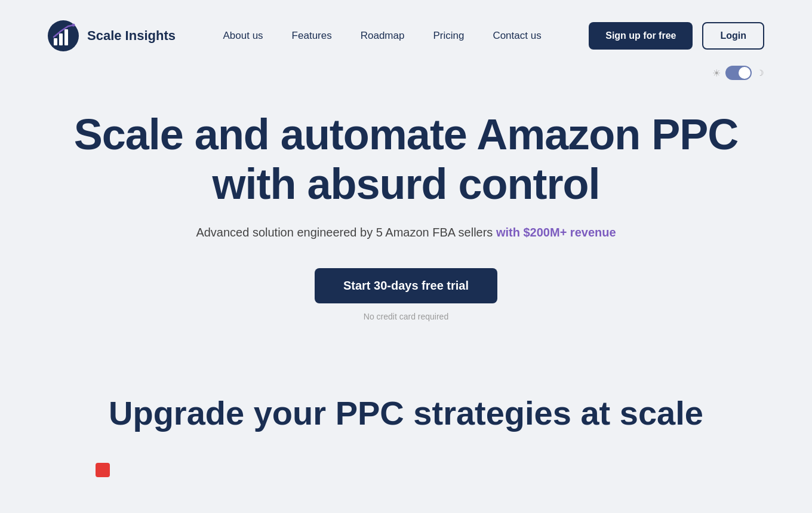  What do you see at coordinates (676, 36) in the screenshot?
I see `nav-actions: Sign up for free Login` at bounding box center [676, 36].